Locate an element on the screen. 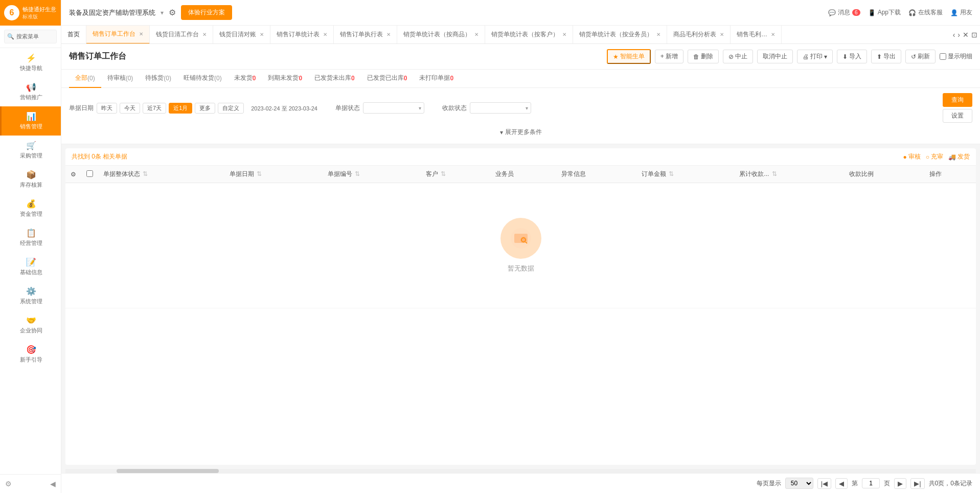  import-button: ⬇ 导入 is located at coordinates (852, 56).